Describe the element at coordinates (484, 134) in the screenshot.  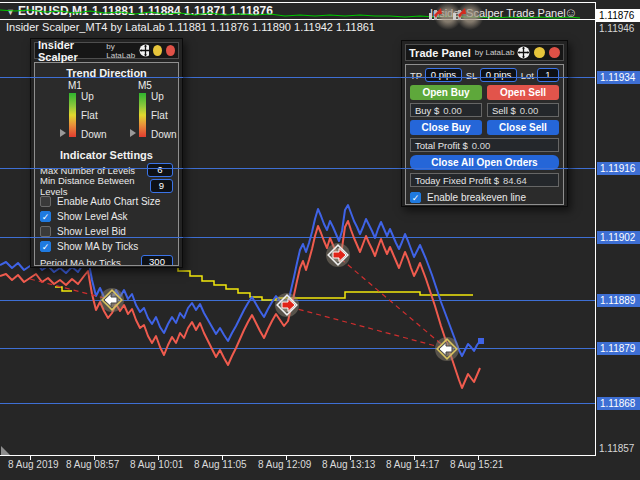
I see `trade-panel-body: TP 0 pips SL 0 pips Lot 1 Open Buy Open …` at that location.